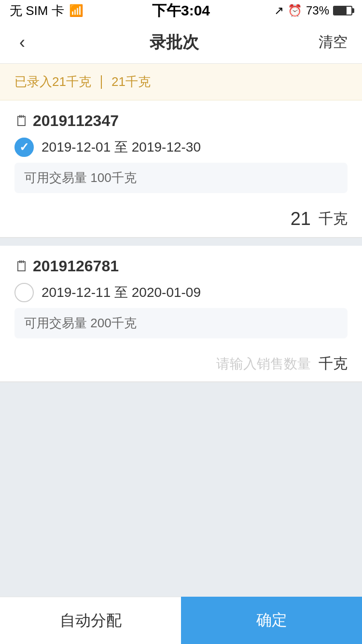  What do you see at coordinates (76, 266) in the screenshot?
I see `batch-2-id: 2019126781` at bounding box center [76, 266].